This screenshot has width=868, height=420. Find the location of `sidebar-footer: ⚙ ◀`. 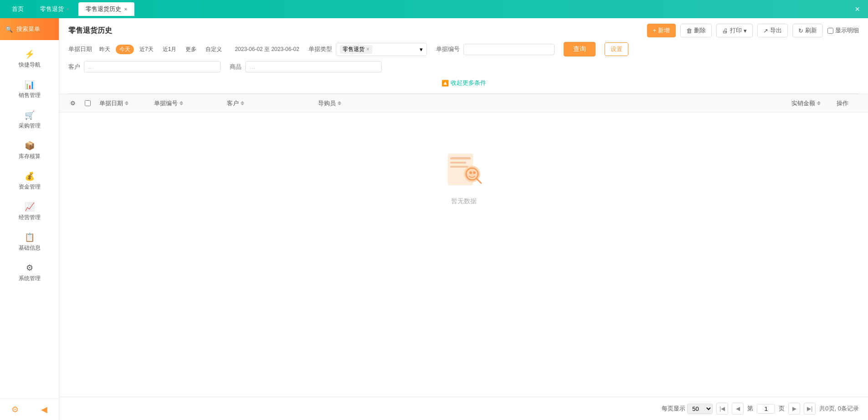

sidebar-footer: ⚙ ◀ is located at coordinates (29, 409).